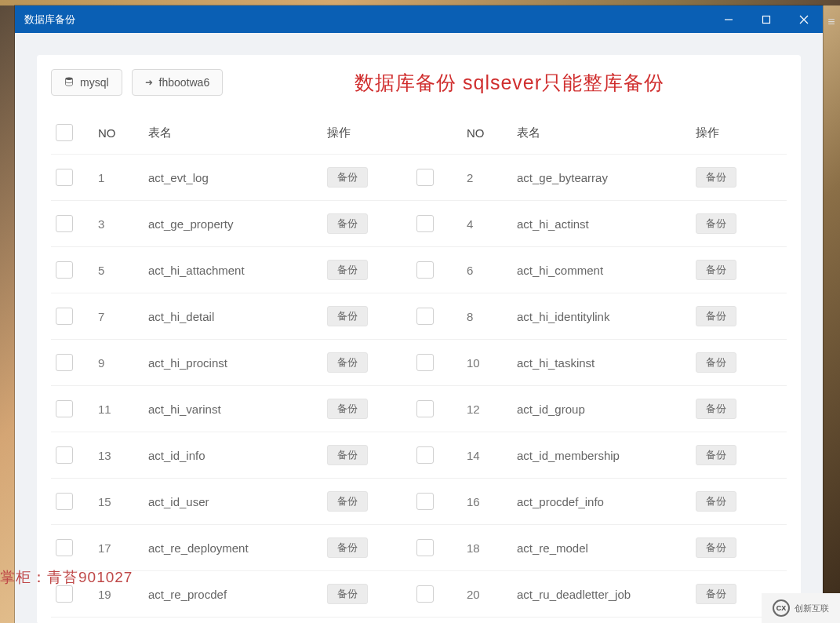 The image size is (840, 623). I want to click on db-schema-button: ➜ fhbootwa6, so click(177, 82).